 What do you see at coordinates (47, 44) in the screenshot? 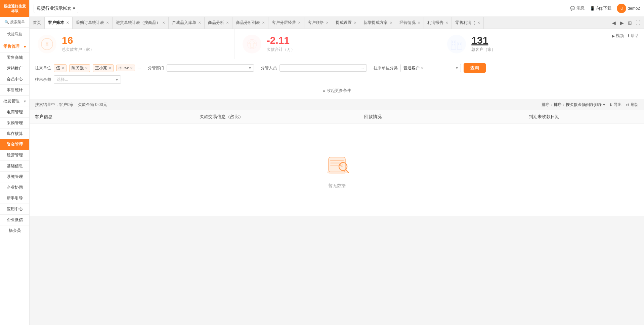
I see `yuan-icon: ¥` at bounding box center [47, 44].